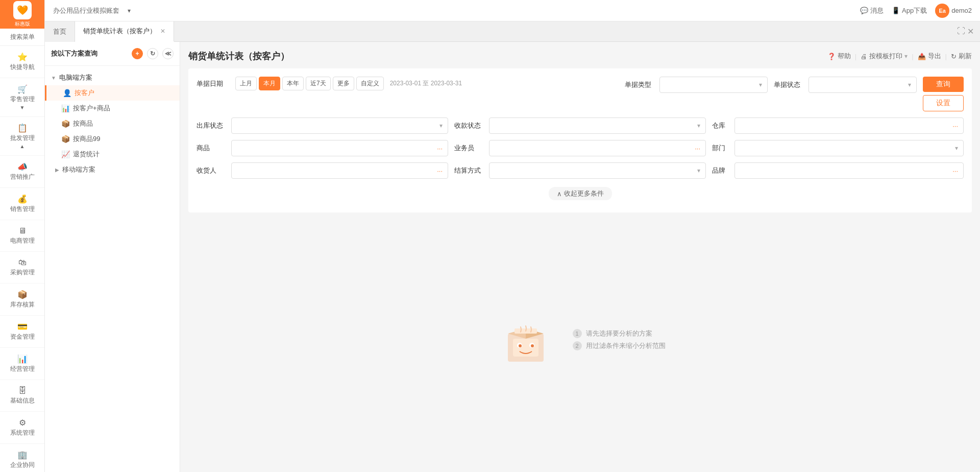 This screenshot has height=472, width=980. What do you see at coordinates (22, 236) in the screenshot?
I see `sidebar-item-ecommerce: 🖥 电商管理` at bounding box center [22, 236].